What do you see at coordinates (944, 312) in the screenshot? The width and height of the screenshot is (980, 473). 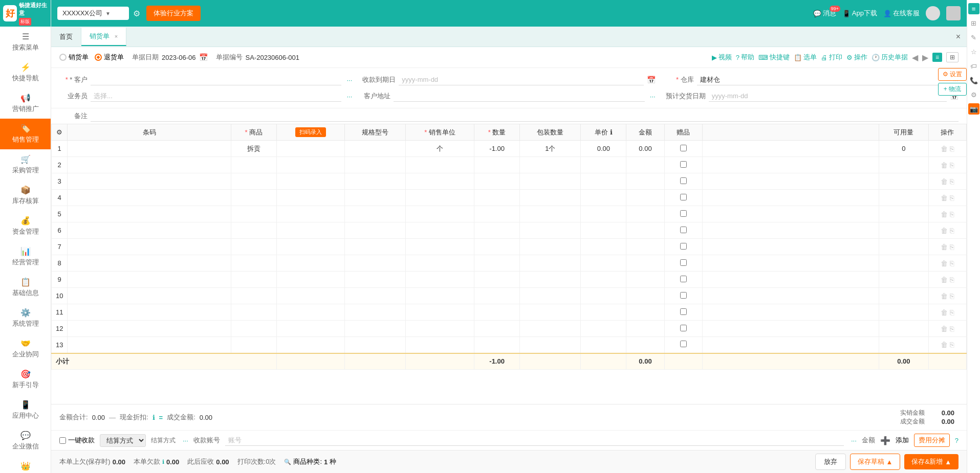 I see `row-delete-icon-11: 🗑` at bounding box center [944, 312].